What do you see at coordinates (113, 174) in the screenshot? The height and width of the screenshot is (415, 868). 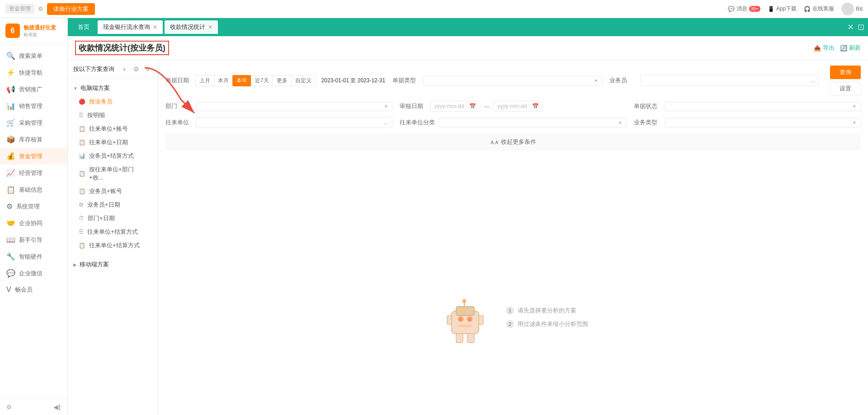 I see `scheme-item-unit-dept-collect: 📋 按往来单位+部门+收...` at bounding box center [113, 174].